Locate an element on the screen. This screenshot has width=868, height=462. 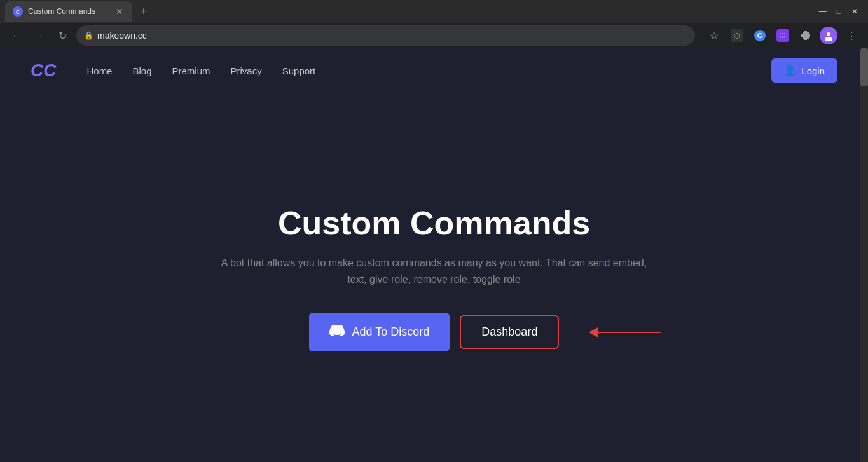
nav-support: Support is located at coordinates (299, 71).